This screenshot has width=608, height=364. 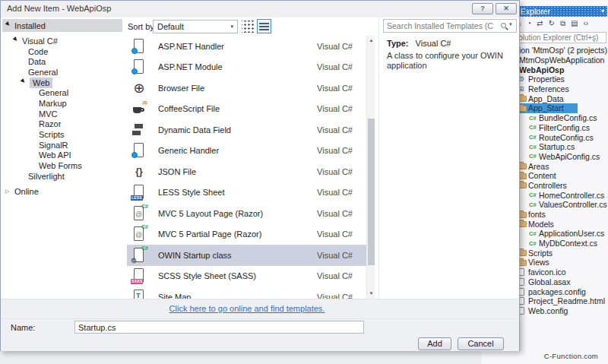 I want to click on category-item-scripts: Scripts, so click(x=62, y=135).